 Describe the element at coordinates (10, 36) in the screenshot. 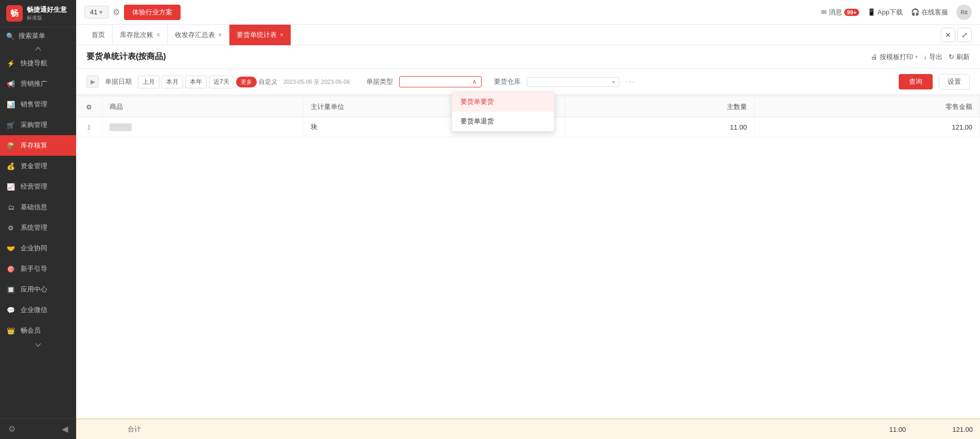

I see `search-icon: 🔍` at that location.